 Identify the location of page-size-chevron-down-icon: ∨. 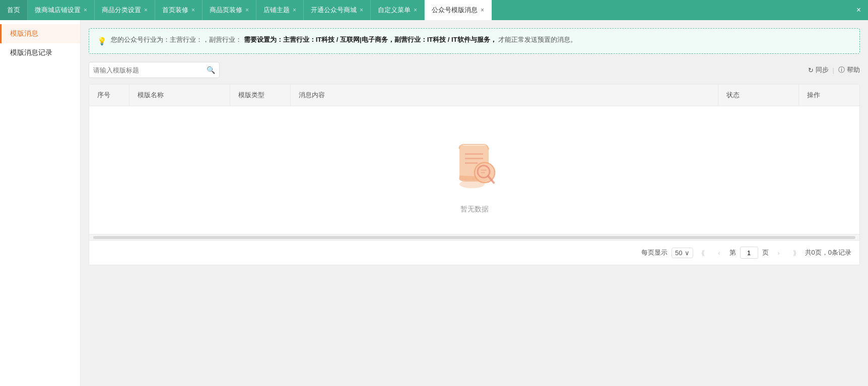
(687, 253).